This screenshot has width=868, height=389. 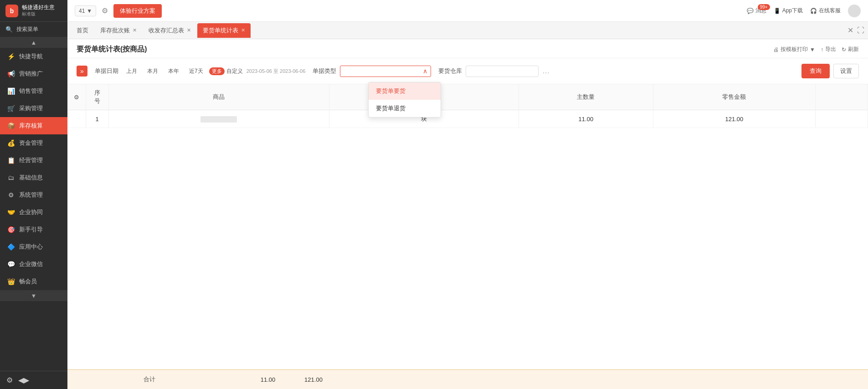 I want to click on expand-icon: ⛶, so click(x=861, y=31).